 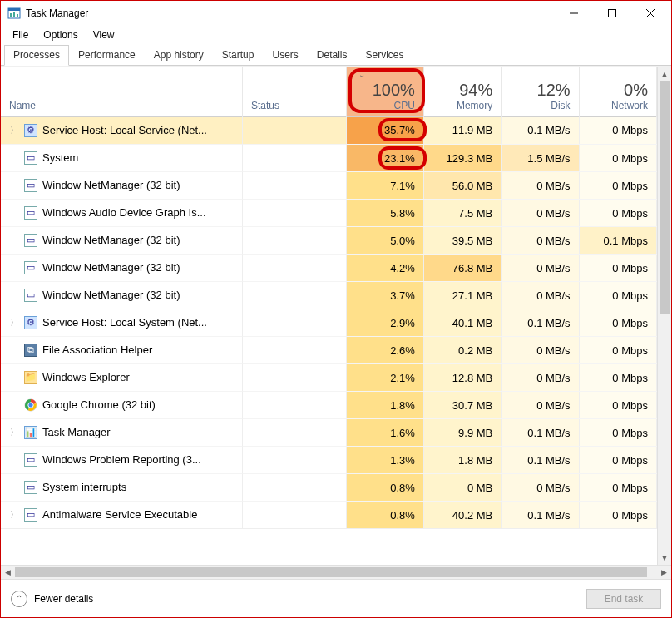 What do you see at coordinates (617, 241) in the screenshot?
I see `network-cell: 0.1 Mbps` at bounding box center [617, 241].